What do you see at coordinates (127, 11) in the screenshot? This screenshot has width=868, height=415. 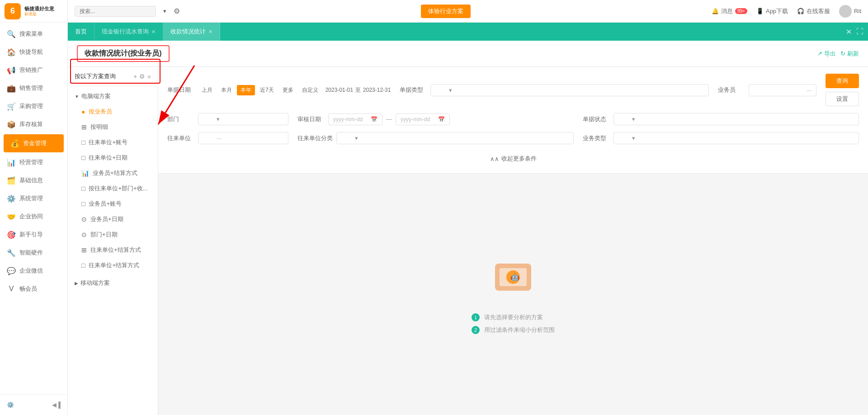 I see `header-left: ▾ ⚙` at bounding box center [127, 11].